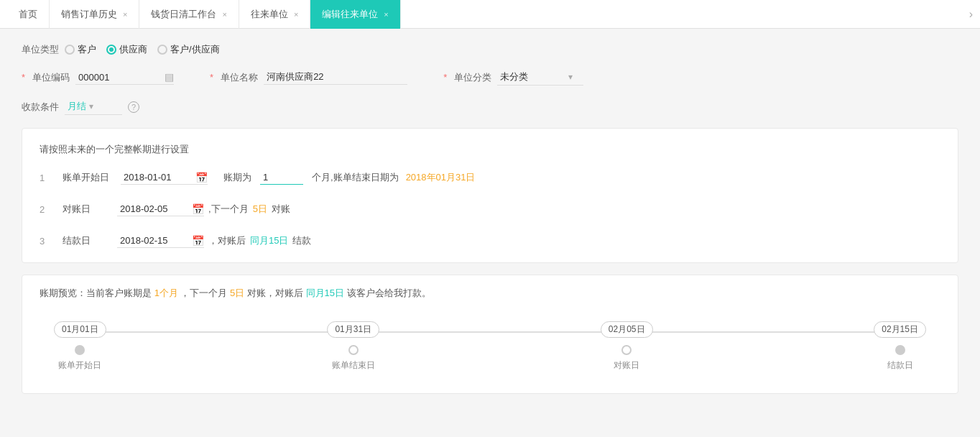 This screenshot has width=980, height=437. Describe the element at coordinates (227, 241) in the screenshot. I see `step-3-pre: ，对账后` at that location.